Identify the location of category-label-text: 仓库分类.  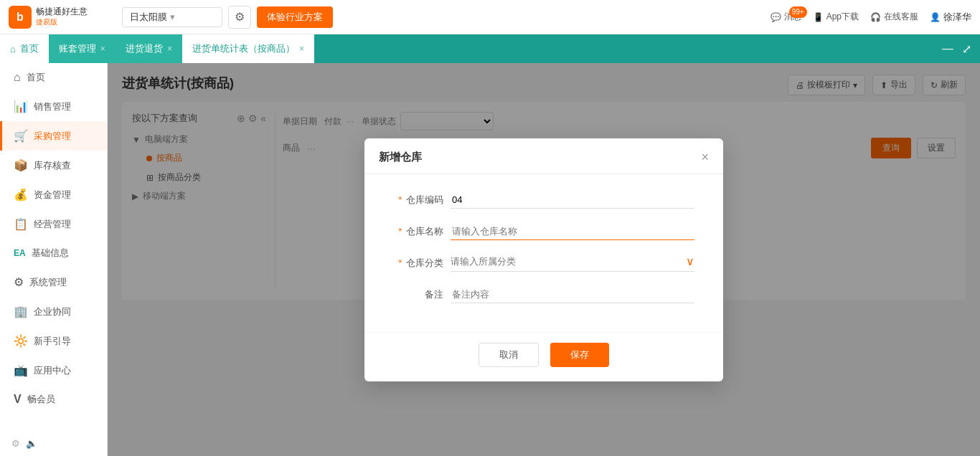
(425, 262).